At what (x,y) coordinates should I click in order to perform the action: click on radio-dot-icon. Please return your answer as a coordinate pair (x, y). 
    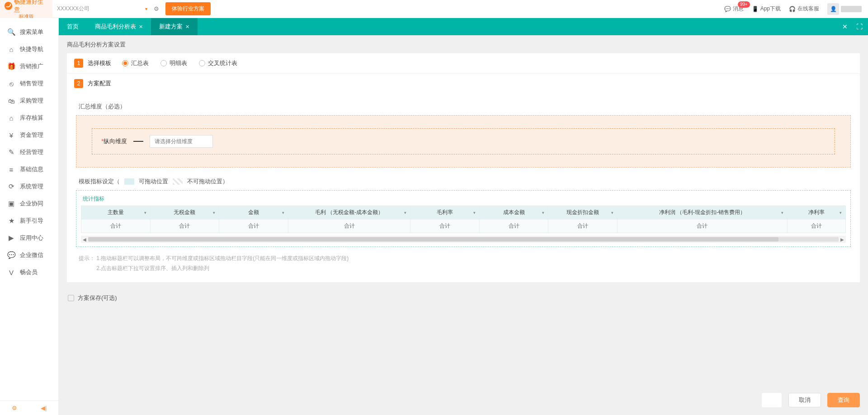
    Looking at the image, I should click on (164, 63).